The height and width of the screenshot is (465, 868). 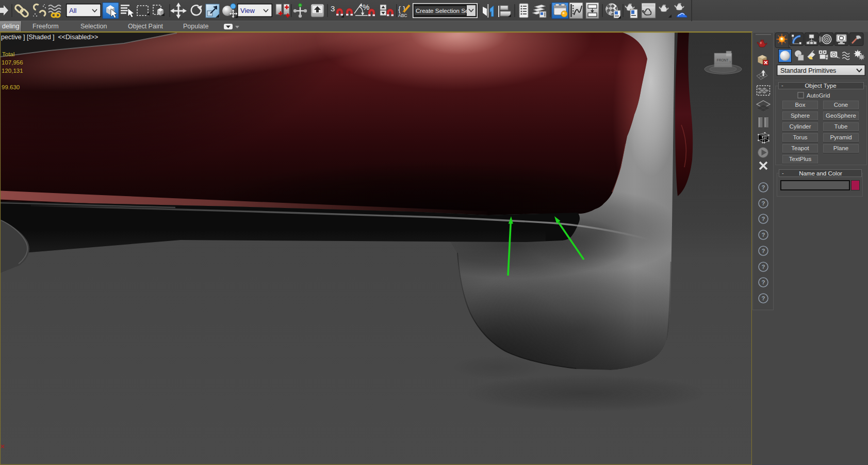 What do you see at coordinates (821, 173) in the screenshot?
I see `svg-text: Name and Color` at bounding box center [821, 173].